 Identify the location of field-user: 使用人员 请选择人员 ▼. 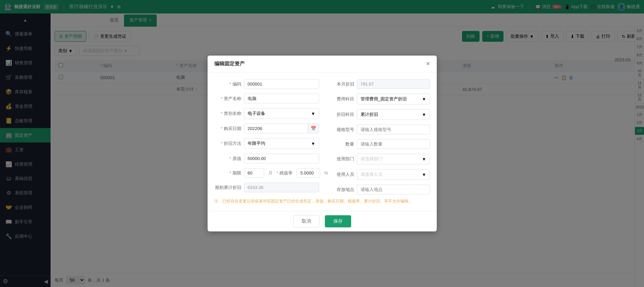
(379, 174).